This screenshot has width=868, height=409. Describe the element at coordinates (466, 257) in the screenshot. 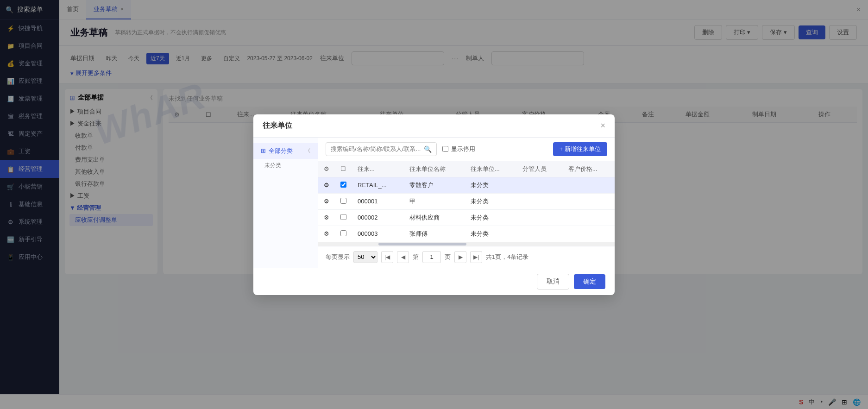

I see `modal-pagination: 每页显示 50 100 |◀ ◀ 第 1 页 ▶ ▶| 共1页，4条记录` at that location.